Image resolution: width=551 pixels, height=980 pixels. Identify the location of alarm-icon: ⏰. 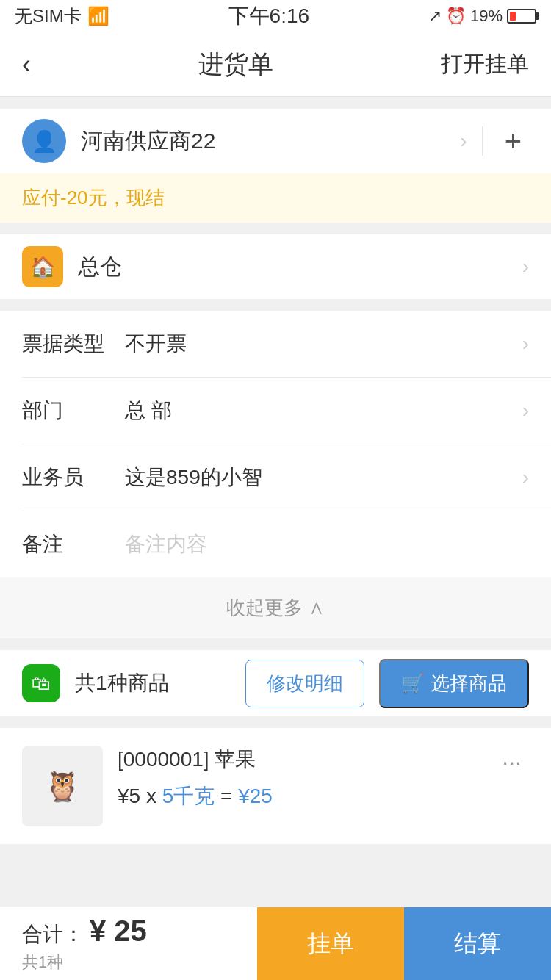
(455, 16).